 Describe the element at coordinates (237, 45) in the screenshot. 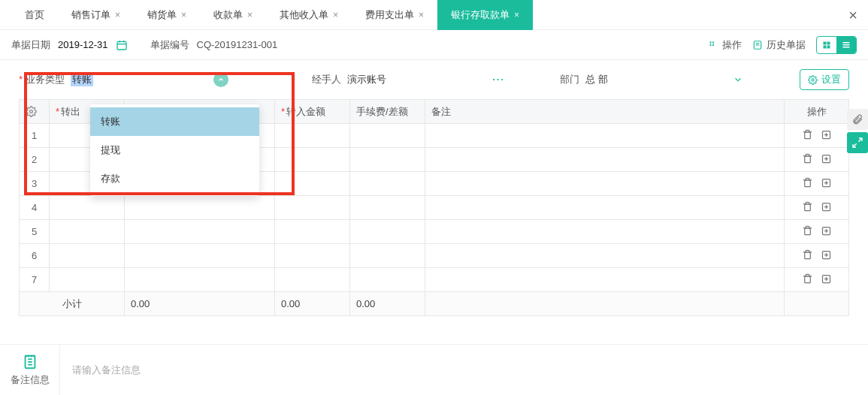

I see `docno-value: CQ-20191231-001` at that location.